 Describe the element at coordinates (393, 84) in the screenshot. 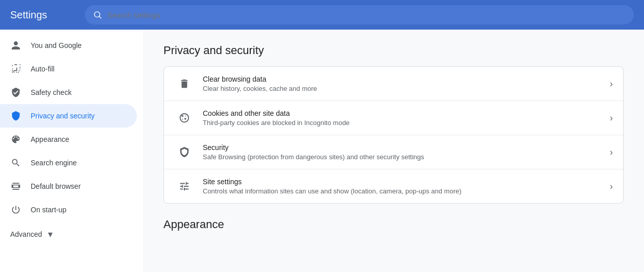

I see `card-clear-browsing-data: Clear browsing data Clear history, cooki…` at that location.